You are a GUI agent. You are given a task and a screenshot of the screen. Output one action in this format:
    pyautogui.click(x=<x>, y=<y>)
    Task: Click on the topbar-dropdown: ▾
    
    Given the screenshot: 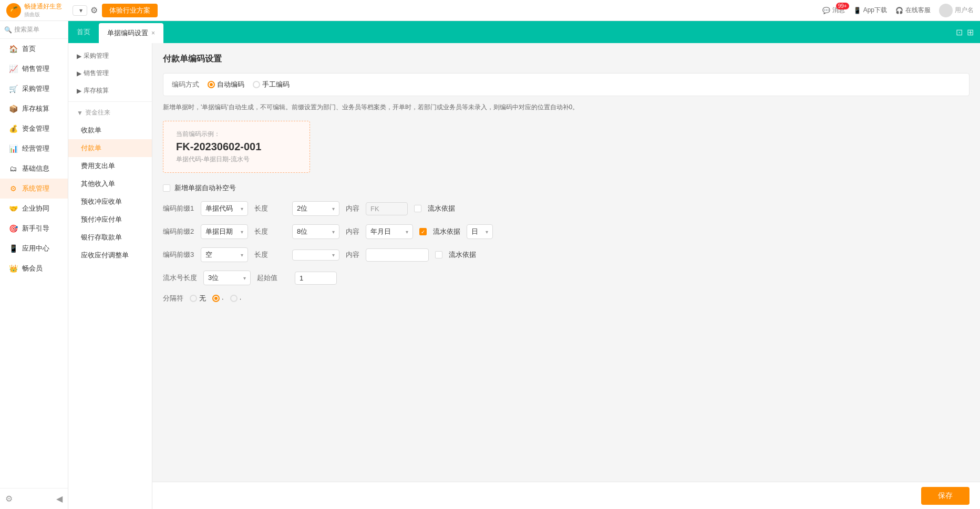 What is the action you would take?
    pyautogui.click(x=80, y=11)
    